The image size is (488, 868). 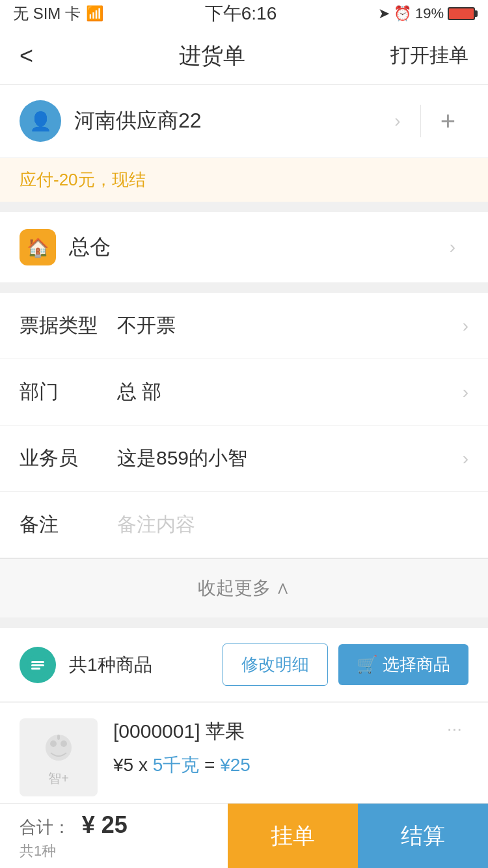 I want to click on select-product-button: 🛒 选择商品, so click(x=403, y=665).